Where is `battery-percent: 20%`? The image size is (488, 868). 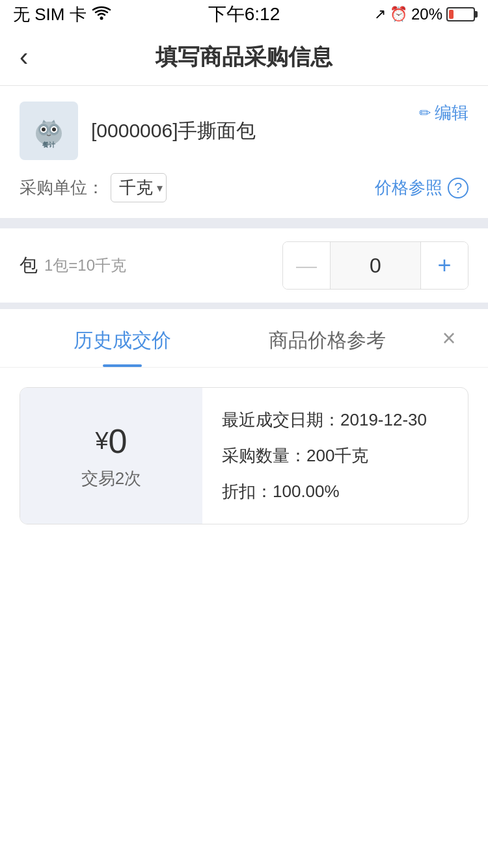 battery-percent: 20% is located at coordinates (427, 14).